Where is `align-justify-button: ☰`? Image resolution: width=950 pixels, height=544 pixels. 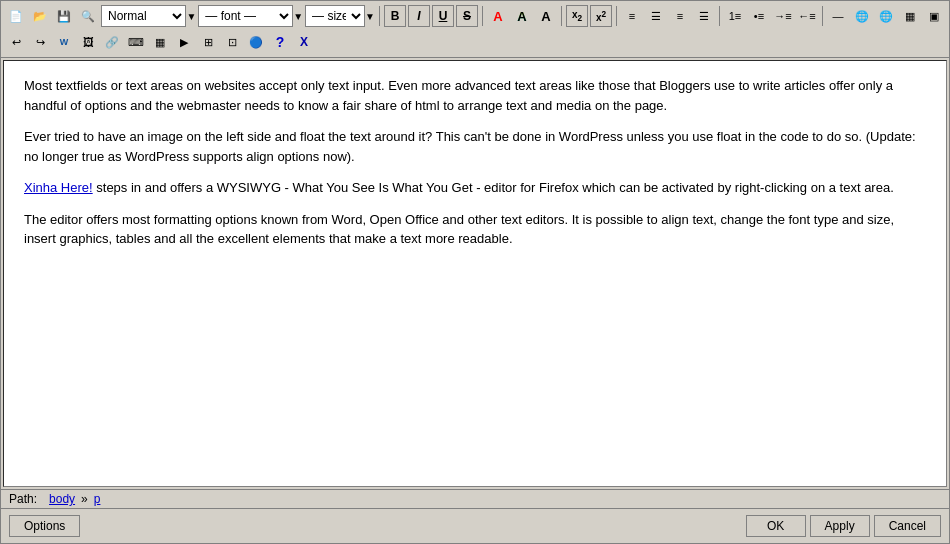
align-justify-button: ☰ is located at coordinates (704, 16).